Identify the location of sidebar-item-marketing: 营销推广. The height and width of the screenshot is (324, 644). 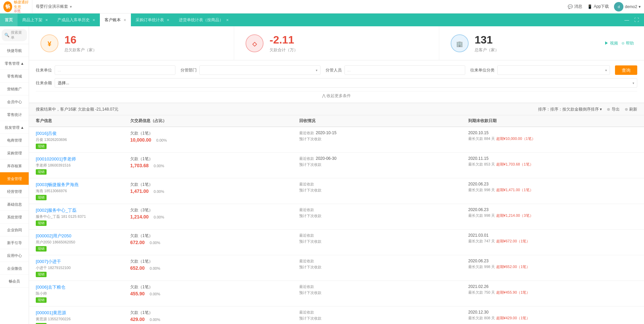
(14, 89).